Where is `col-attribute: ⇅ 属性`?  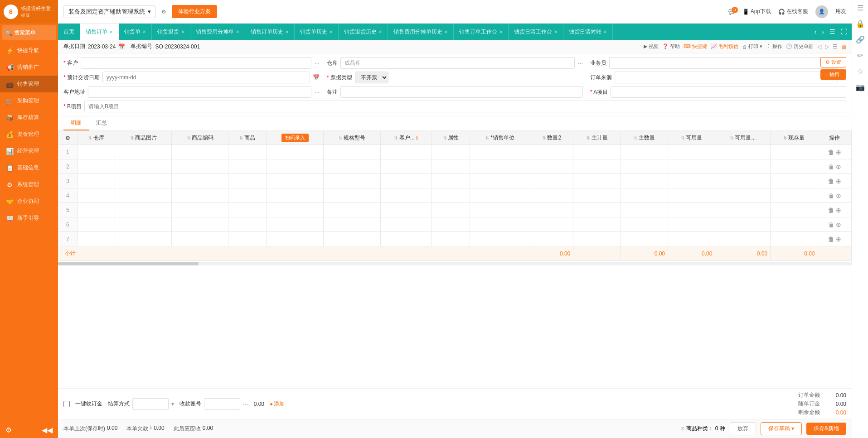
col-attribute: ⇅ 属性 is located at coordinates (451, 138).